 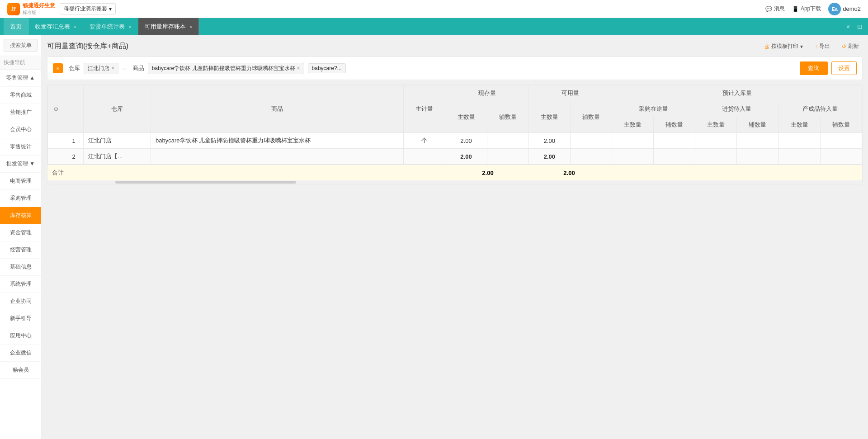 What do you see at coordinates (74, 68) in the screenshot?
I see `warehouse-filter-label: 仓库` at bounding box center [74, 68].